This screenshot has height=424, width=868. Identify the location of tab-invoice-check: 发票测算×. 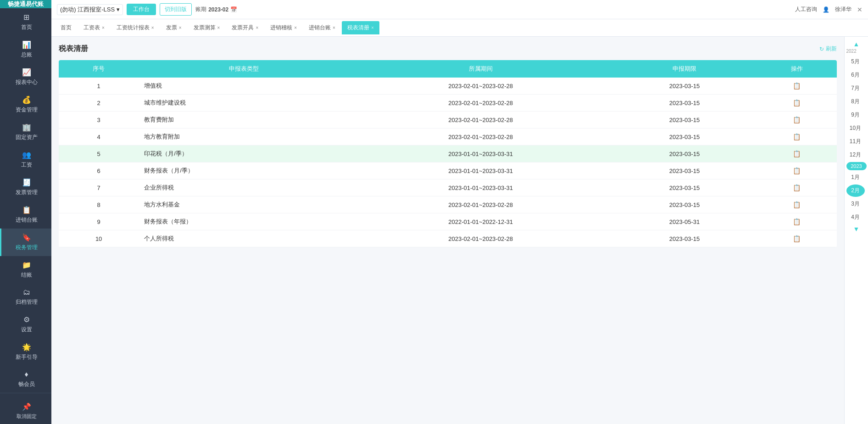
(207, 28).